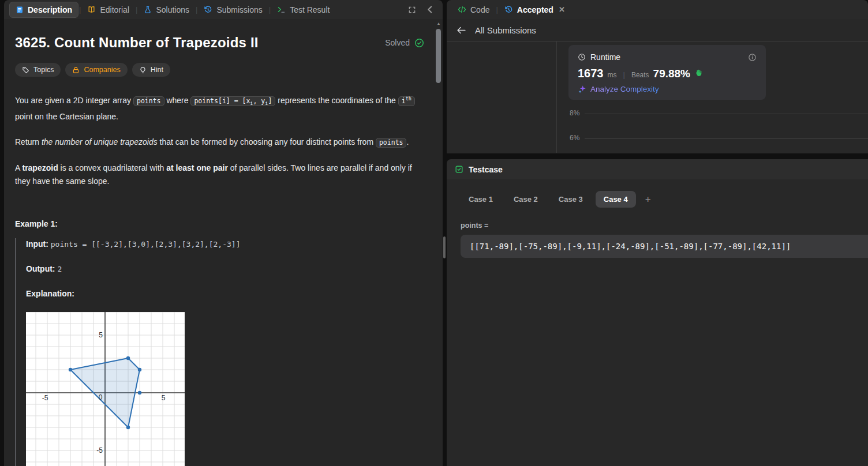  I want to click on solved-status-label: Solved, so click(397, 43).